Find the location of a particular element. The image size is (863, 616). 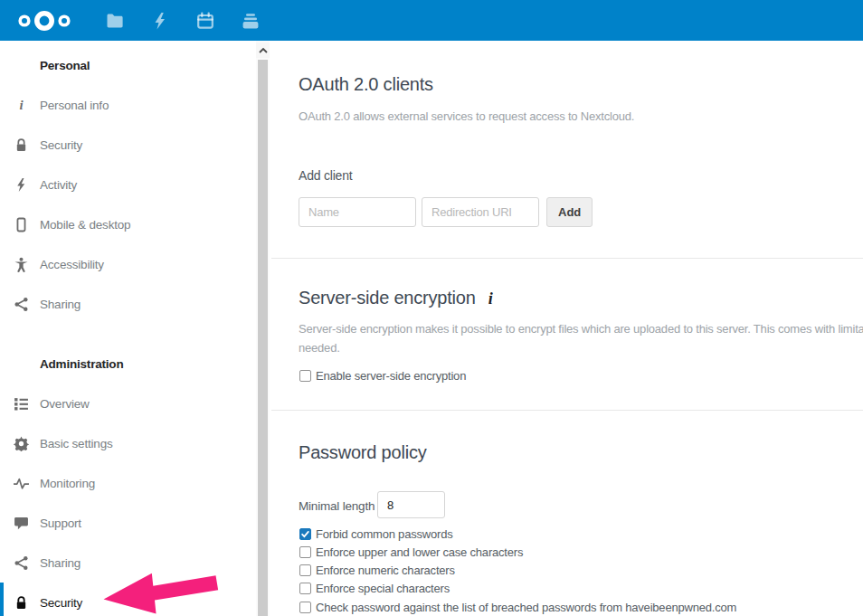

enforce-numeric-checkbox is located at coordinates (306, 570).